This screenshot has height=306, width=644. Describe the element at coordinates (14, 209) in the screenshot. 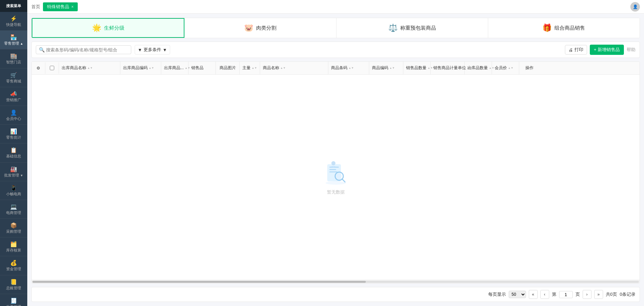

I see `sidebar-item-ecom-mgmt: 💻 电商管理` at that location.